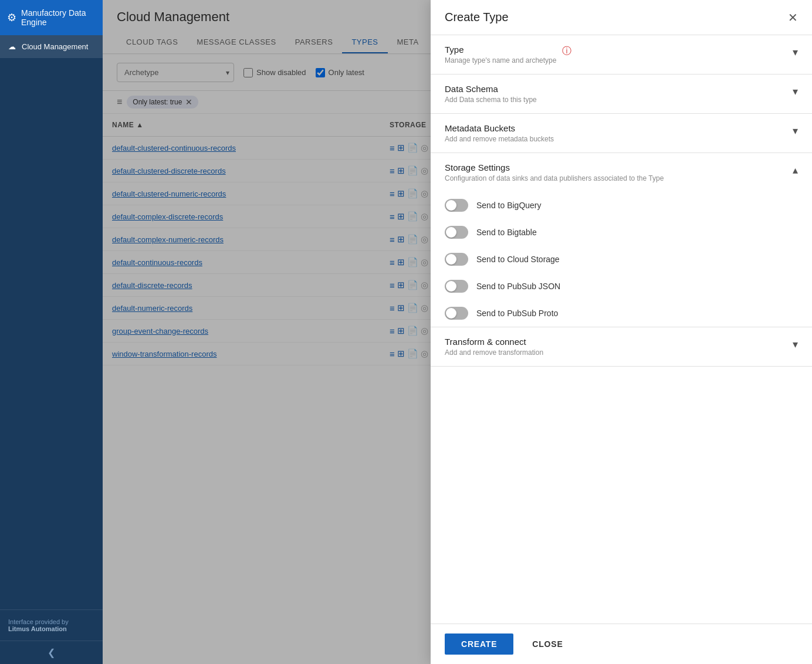 This screenshot has width=812, height=664. What do you see at coordinates (796, 170) in the screenshot?
I see `storage-settings-chevron-icon: ▴` at bounding box center [796, 170].